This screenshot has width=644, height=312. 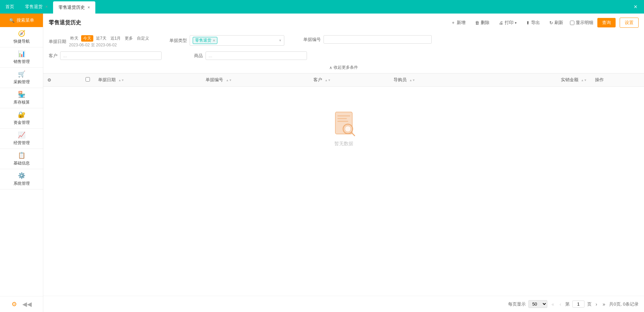 I want to click on tab-retail-return-history: 零售退货历史 ×, so click(x=74, y=7).